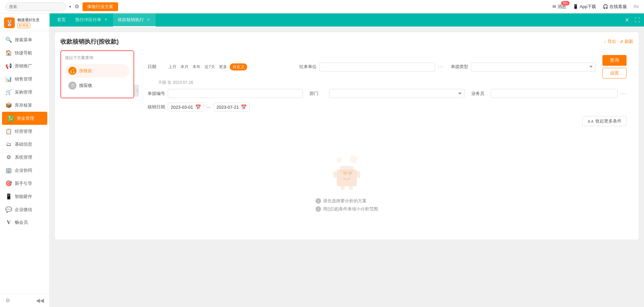 This screenshot has height=307, width=644. What do you see at coordinates (627, 20) in the screenshot?
I see `close-tab-btn: ✕` at bounding box center [627, 20].